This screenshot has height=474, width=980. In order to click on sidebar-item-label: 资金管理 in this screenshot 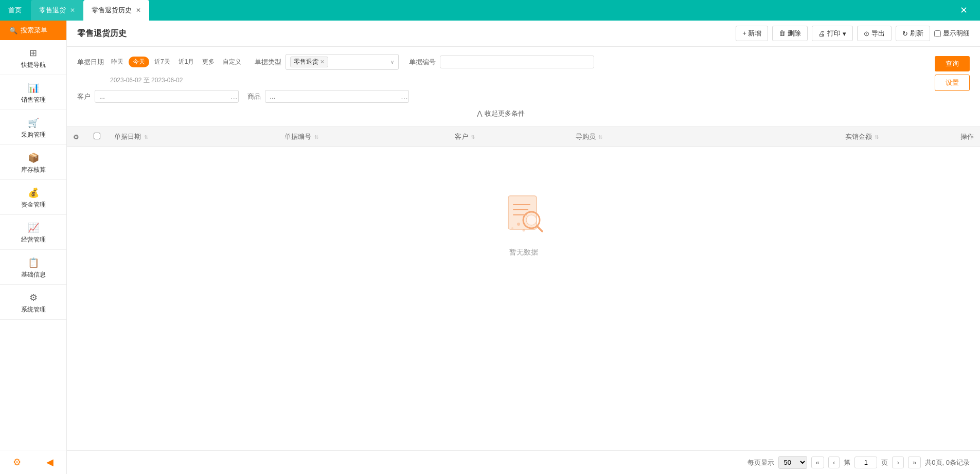, I will do `click(33, 205)`.